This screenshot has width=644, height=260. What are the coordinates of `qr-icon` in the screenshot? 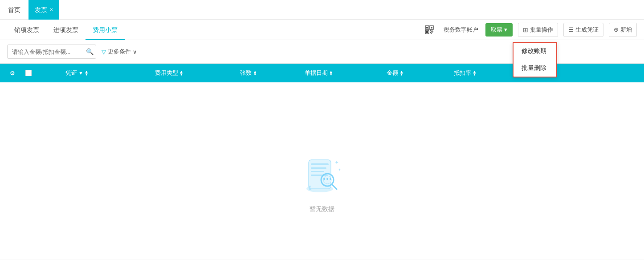 It's located at (429, 30).